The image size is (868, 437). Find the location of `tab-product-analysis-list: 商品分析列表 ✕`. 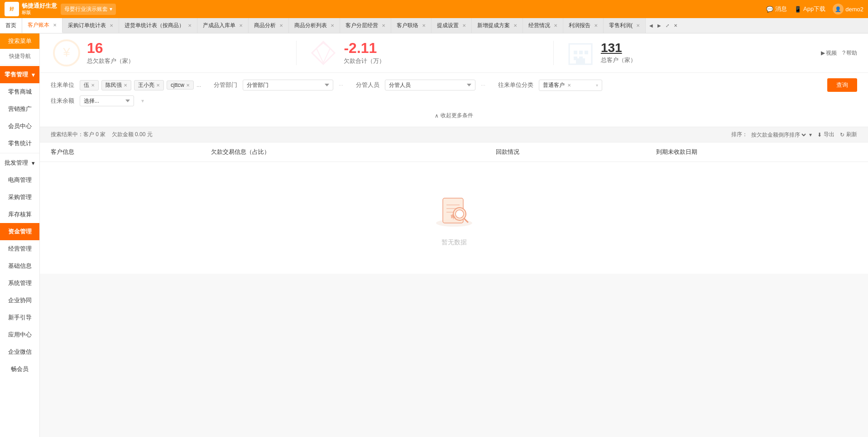

tab-product-analysis-list: 商品分析列表 ✕ is located at coordinates (314, 25).